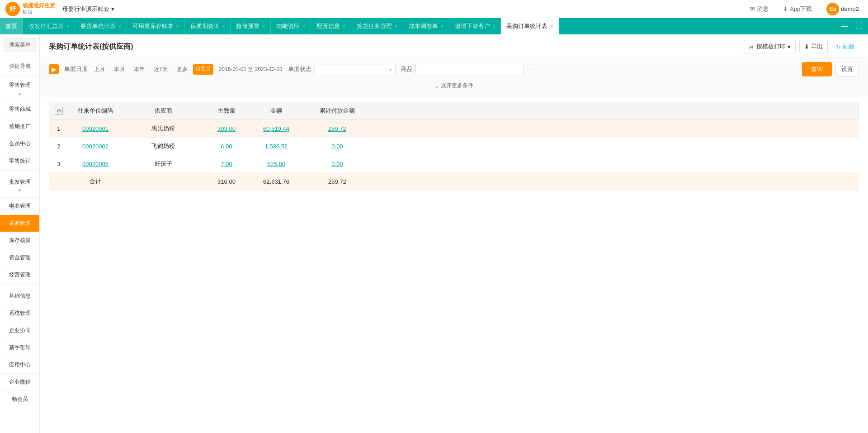 The width and height of the screenshot is (868, 433). I want to click on maximize-button: ⛶, so click(859, 26).